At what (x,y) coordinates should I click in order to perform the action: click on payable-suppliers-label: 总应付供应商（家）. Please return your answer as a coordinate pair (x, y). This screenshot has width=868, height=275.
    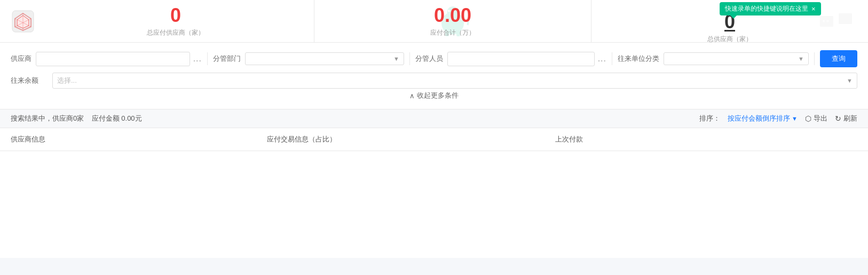
    Looking at the image, I should click on (176, 33).